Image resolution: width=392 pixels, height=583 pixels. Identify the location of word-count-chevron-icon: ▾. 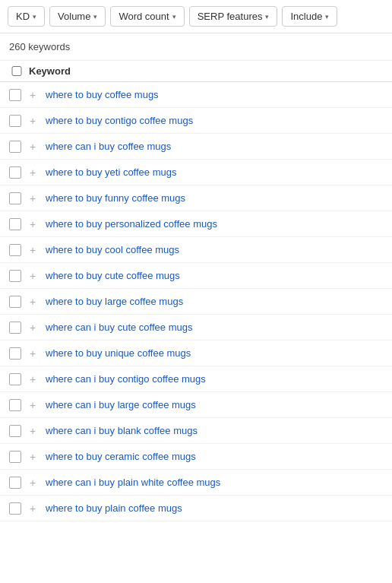
(175, 17).